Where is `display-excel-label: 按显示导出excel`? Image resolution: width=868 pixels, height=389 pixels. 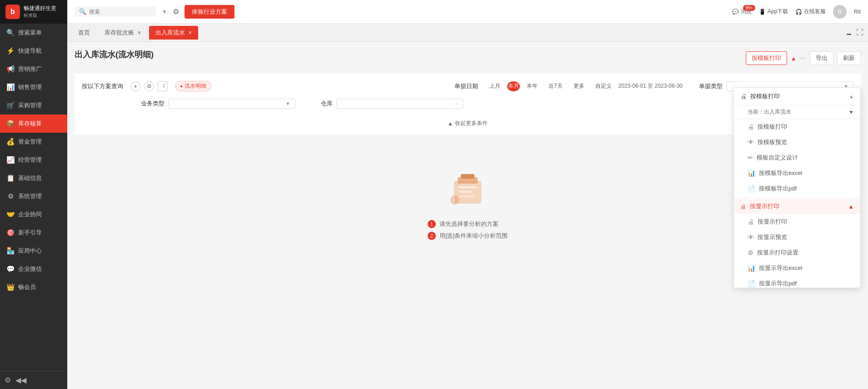
display-excel-label: 按显示导出excel is located at coordinates (781, 268).